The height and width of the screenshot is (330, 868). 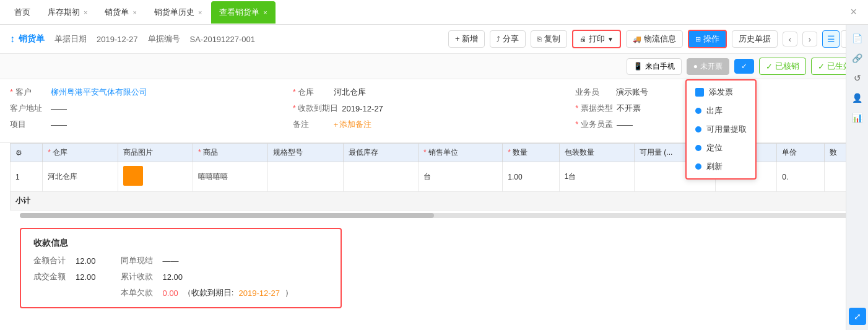 I want to click on same-order-value: ——, so click(x=171, y=261).